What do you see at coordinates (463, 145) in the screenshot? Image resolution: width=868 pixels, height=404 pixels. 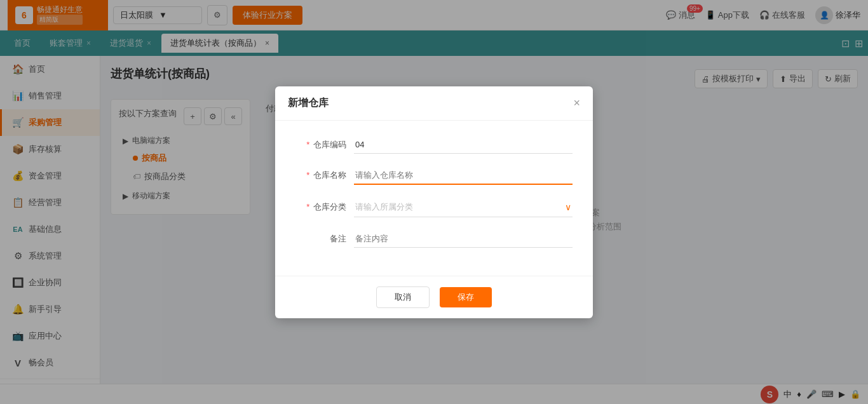 I see `warehouse-code-input` at bounding box center [463, 145].